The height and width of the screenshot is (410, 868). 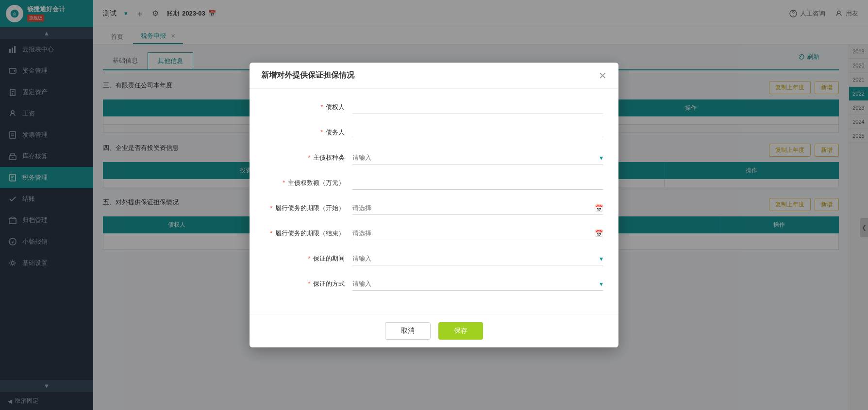 I want to click on period-end-date: 📅, so click(x=478, y=233).